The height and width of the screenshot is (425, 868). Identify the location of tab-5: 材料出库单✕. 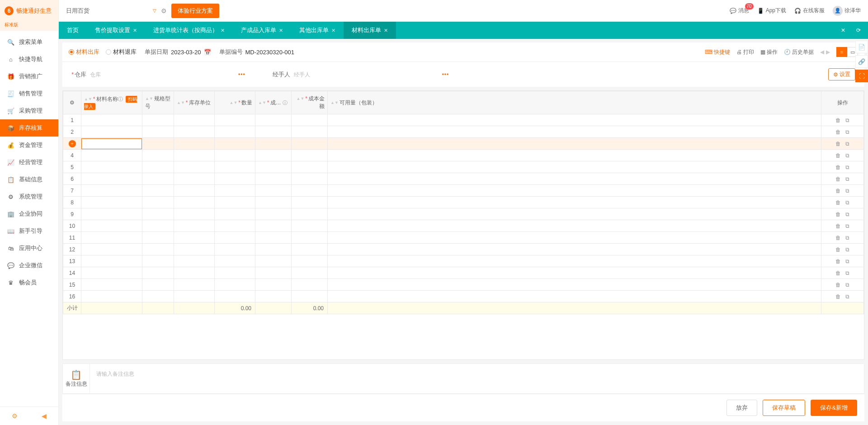
(370, 30).